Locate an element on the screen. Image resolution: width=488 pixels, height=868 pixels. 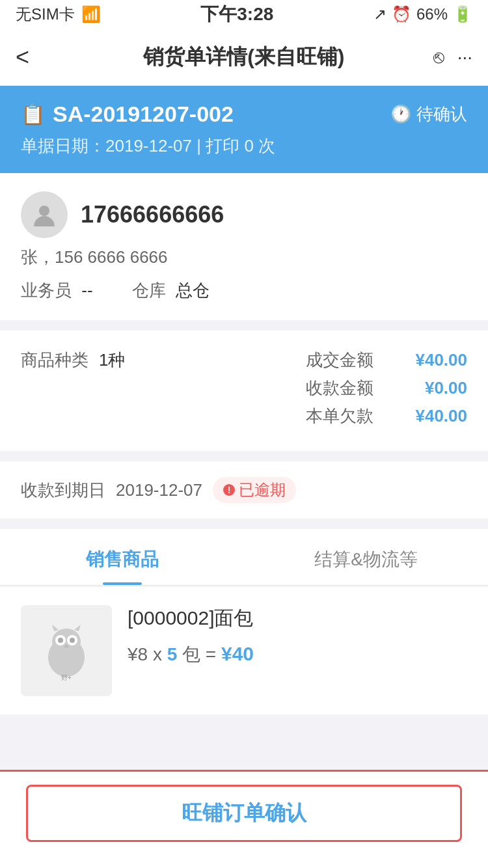
salesperson-info: 业务员 -- is located at coordinates (57, 290).